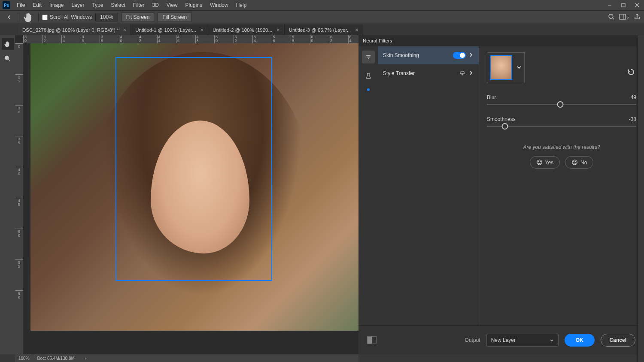 This screenshot has width=644, height=362. What do you see at coordinates (416, 55) in the screenshot?
I see `filter-label: Skin Smoothing` at bounding box center [416, 55].